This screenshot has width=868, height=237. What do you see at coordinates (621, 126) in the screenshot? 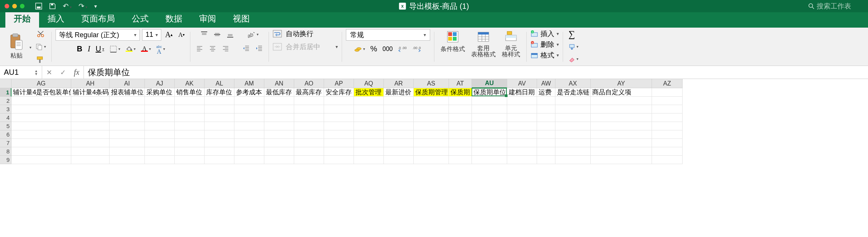
I see `cell-AY5` at bounding box center [621, 126].